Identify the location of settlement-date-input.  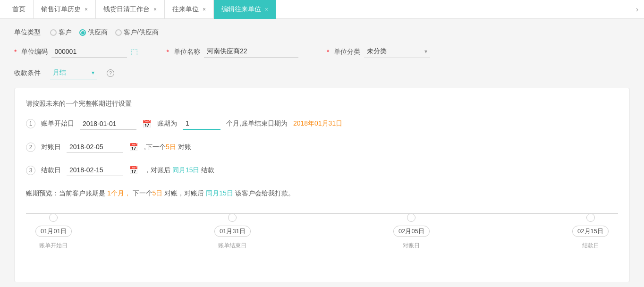
(95, 170).